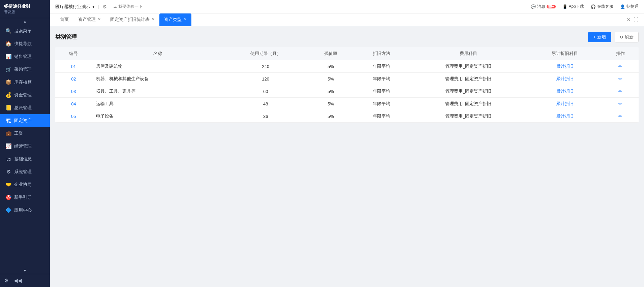 This screenshot has height=287, width=644. What do you see at coordinates (23, 121) in the screenshot?
I see `sidebar-label-fixed: 固定资产` at bounding box center [23, 121].